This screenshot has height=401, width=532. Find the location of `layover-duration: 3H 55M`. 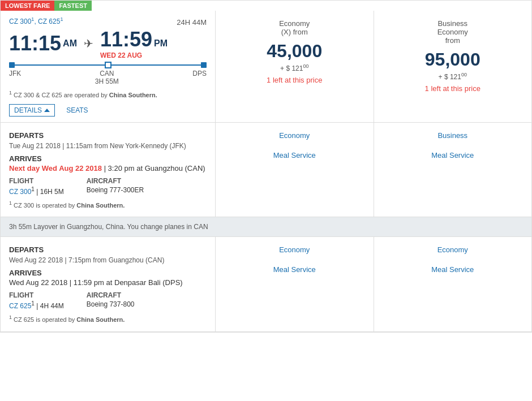

layover-duration: 3H 55M is located at coordinates (107, 81).